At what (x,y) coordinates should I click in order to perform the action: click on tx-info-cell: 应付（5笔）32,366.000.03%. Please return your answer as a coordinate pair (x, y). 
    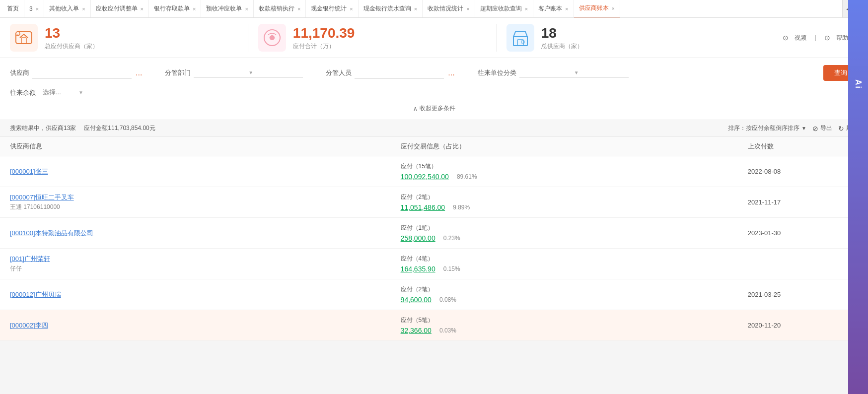
    Looking at the image, I should click on (564, 326).